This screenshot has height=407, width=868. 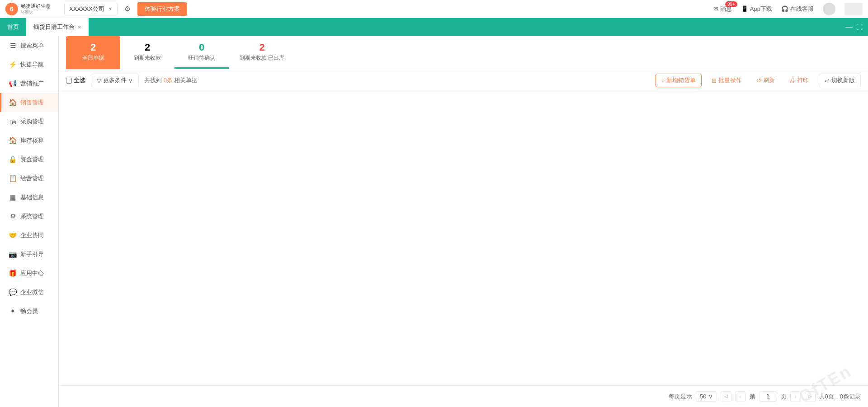 What do you see at coordinates (115, 80) in the screenshot?
I see `filter-button: ▽ 更多条件 ∨` at bounding box center [115, 80].